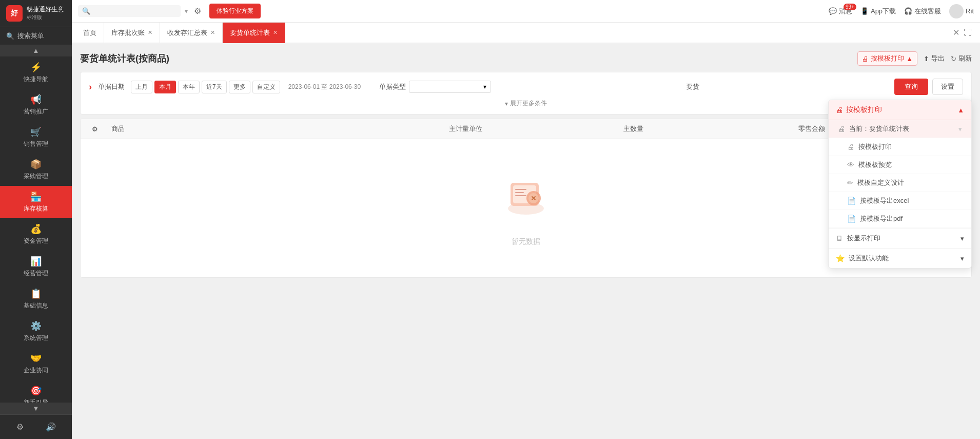  I want to click on tab-home: 首页, so click(90, 33).